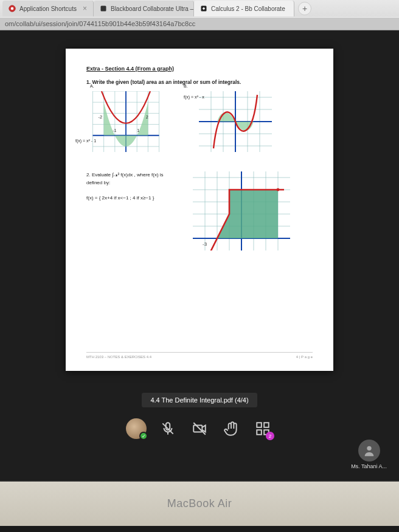 Image resolution: width=399 pixels, height=532 pixels. I want to click on generic-favicon-icon, so click(12, 9).